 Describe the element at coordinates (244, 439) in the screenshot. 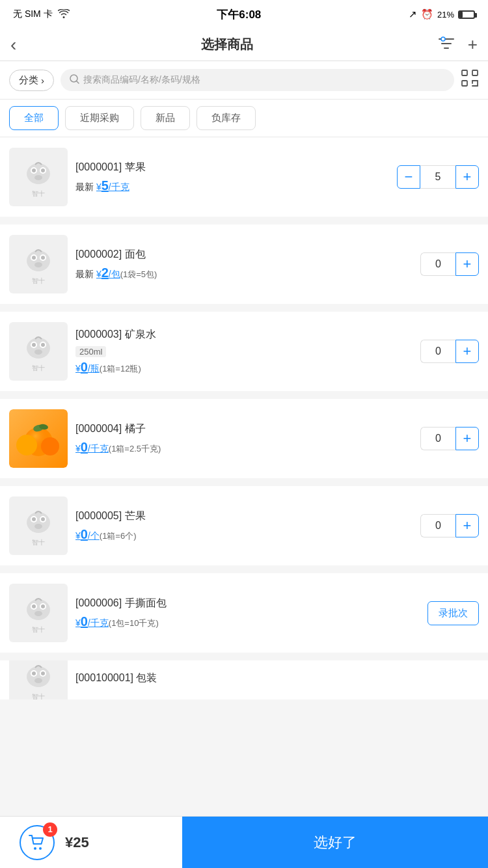

I see `product-info: [0000004] 橘子 ¥0/千克(1箱=2.5千克)` at that location.